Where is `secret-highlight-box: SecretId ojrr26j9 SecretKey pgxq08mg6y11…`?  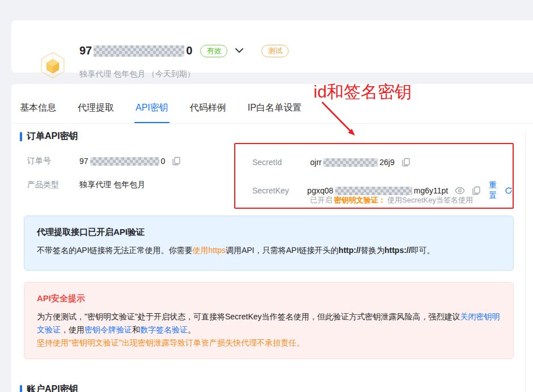 secret-highlight-box: SecretId ojrr26j9 SecretKey pgxq08mg6y11… is located at coordinates (374, 176).